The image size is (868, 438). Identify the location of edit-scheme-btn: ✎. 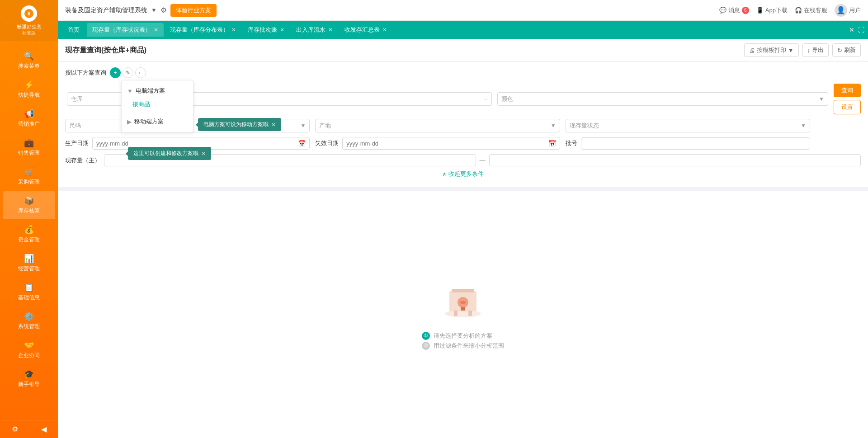
(128, 73).